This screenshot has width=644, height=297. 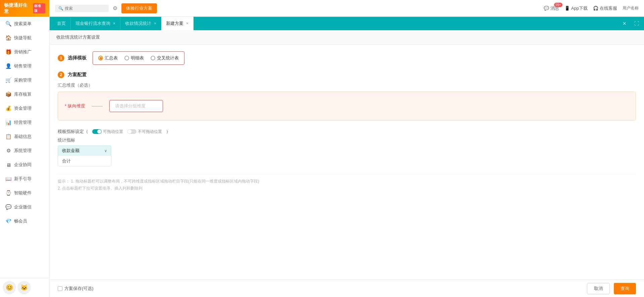 What do you see at coordinates (150, 132) in the screenshot?
I see `undraggable-label: 不可拖动位置` at bounding box center [150, 132].